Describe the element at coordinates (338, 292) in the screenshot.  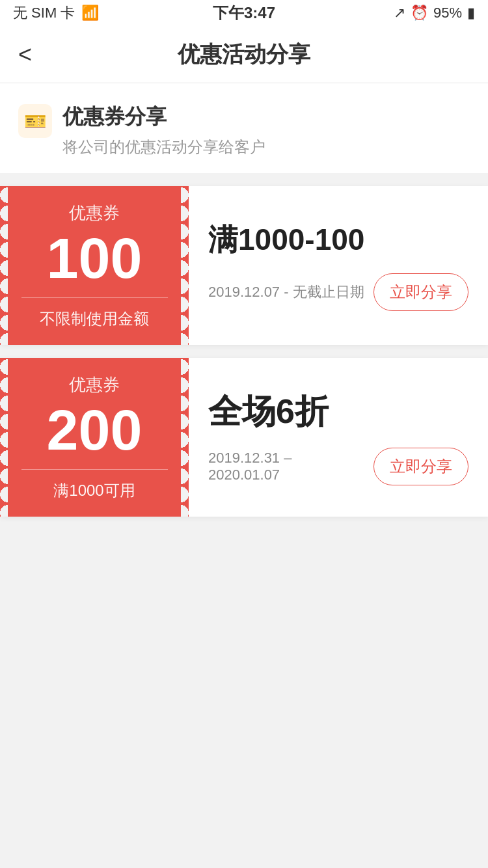
I see `coupon-bottom-row-1: 2019.12.07 - 无截止日期 立即分享` at that location.